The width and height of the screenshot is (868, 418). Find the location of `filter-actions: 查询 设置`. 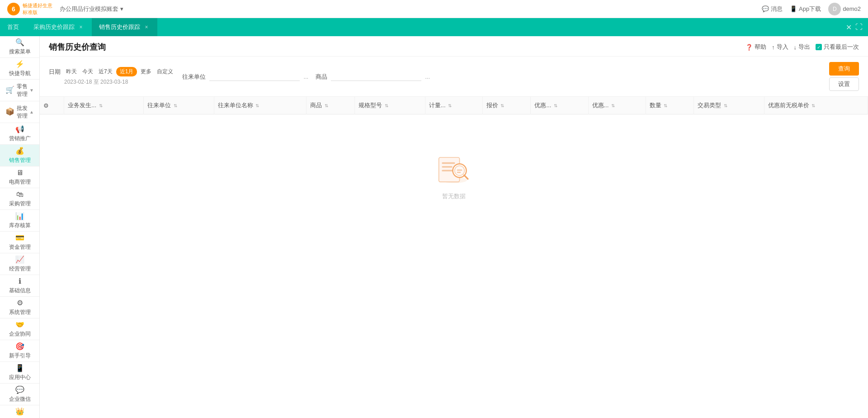

filter-actions: 查询 设置 is located at coordinates (844, 76).